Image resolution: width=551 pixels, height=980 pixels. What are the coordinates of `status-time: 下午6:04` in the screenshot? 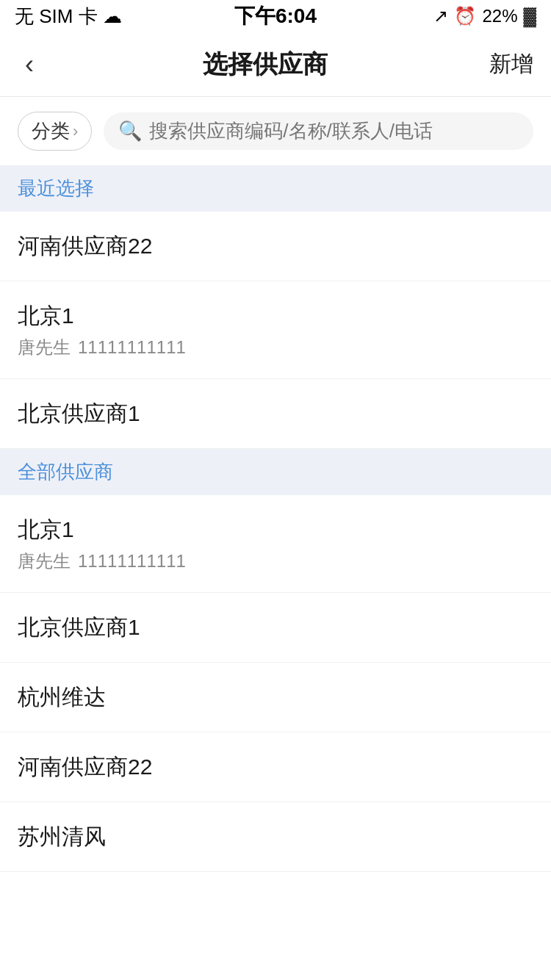 It's located at (276, 16).